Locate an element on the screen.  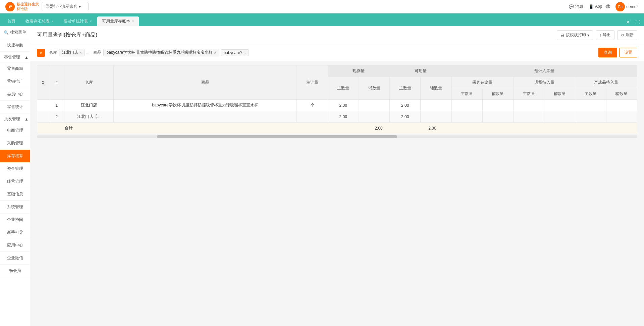
sidebar-item-retail-stats: 零售统计 is located at coordinates (15, 107).